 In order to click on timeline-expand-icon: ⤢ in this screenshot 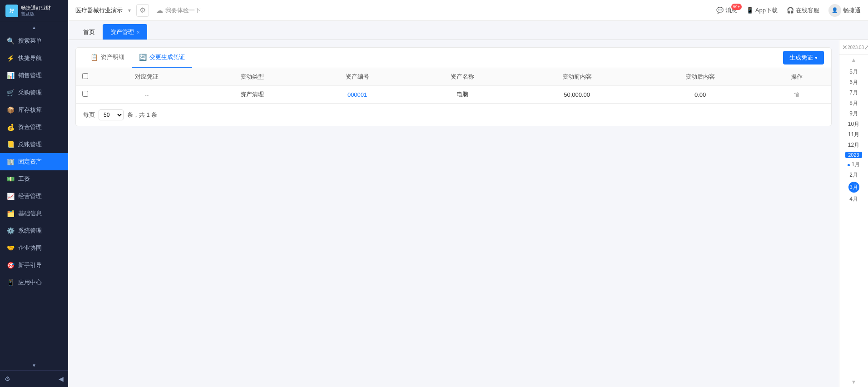, I will do `click(866, 47)`.